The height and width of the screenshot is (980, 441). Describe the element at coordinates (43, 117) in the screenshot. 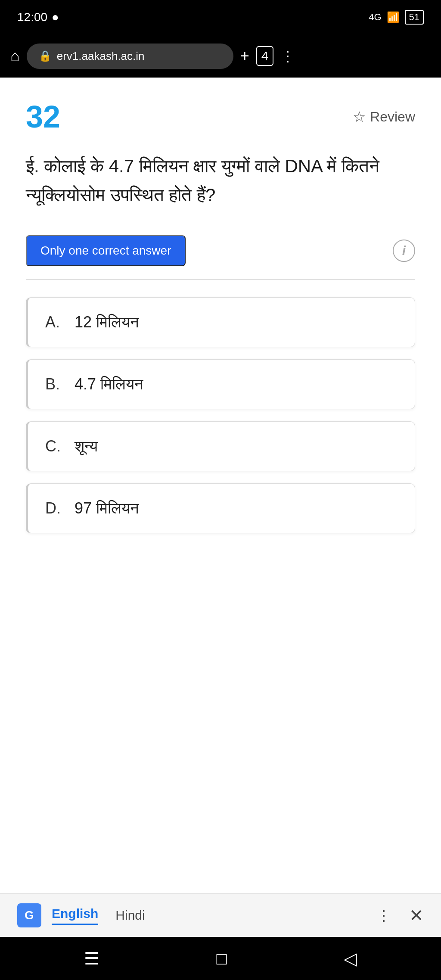

I see `question-number: 32` at that location.